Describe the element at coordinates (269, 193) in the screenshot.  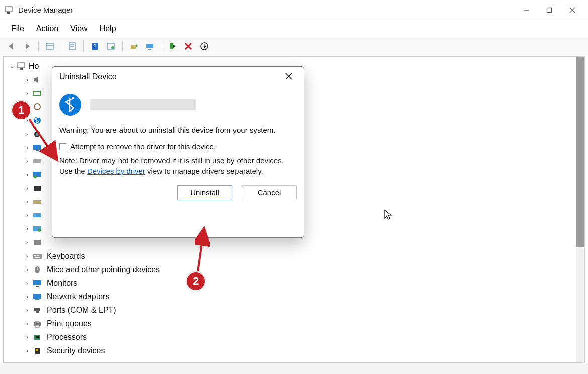
I see `cancel-button: Cancel` at that location.